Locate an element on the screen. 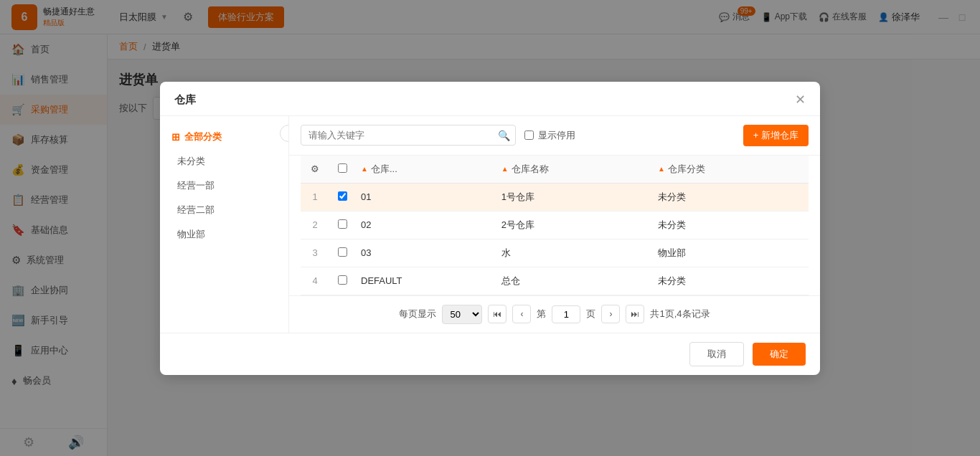  row-name: 总仓 is located at coordinates (574, 281).